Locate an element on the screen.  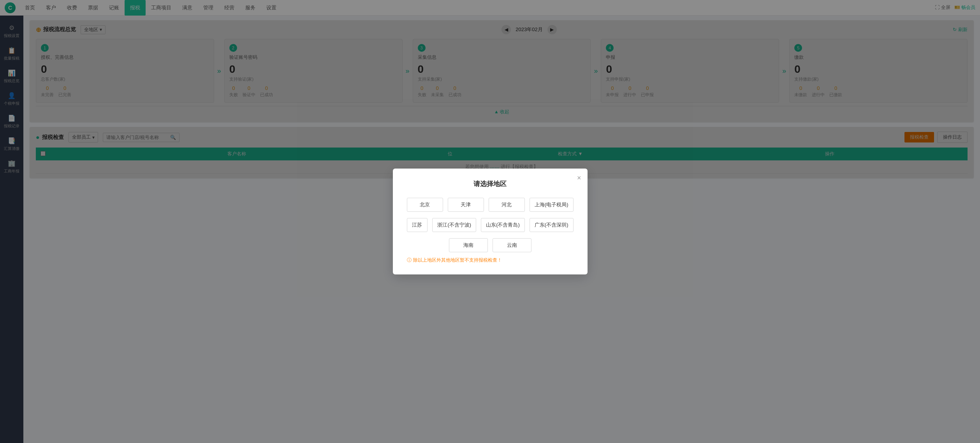
region-grid-row2: 江苏浙江(不含宁波)山东(不含青岛)广东(不含深圳) is located at coordinates (490, 225).